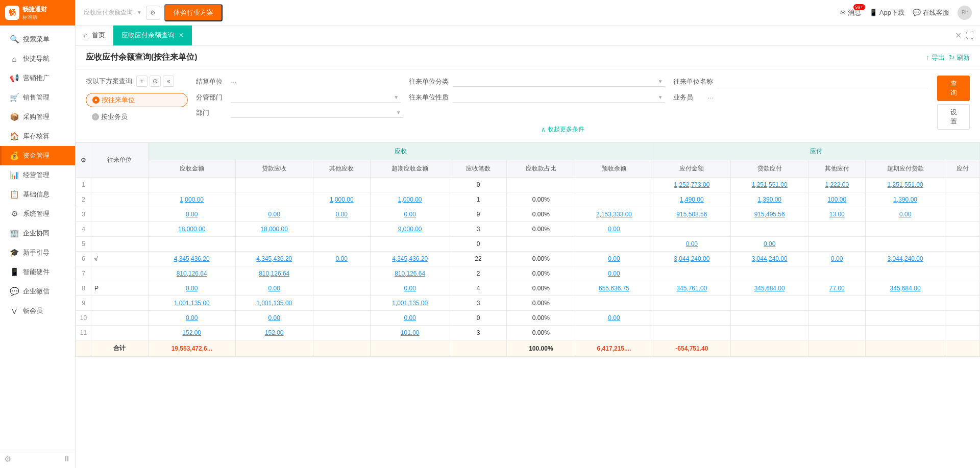  I want to click on table-cell: 77.00, so click(837, 289).